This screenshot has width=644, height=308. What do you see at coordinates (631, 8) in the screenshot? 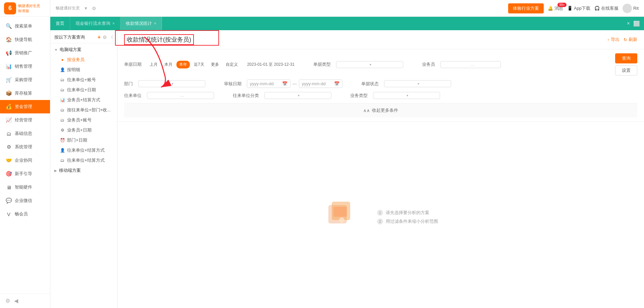
I see `user-item: Rit` at bounding box center [631, 8].